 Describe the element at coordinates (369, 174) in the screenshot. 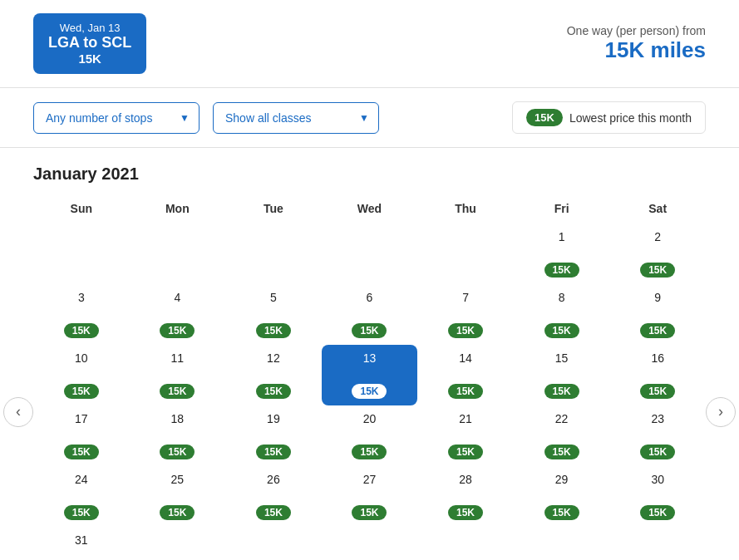

I see `calendar-month: January 2021` at that location.